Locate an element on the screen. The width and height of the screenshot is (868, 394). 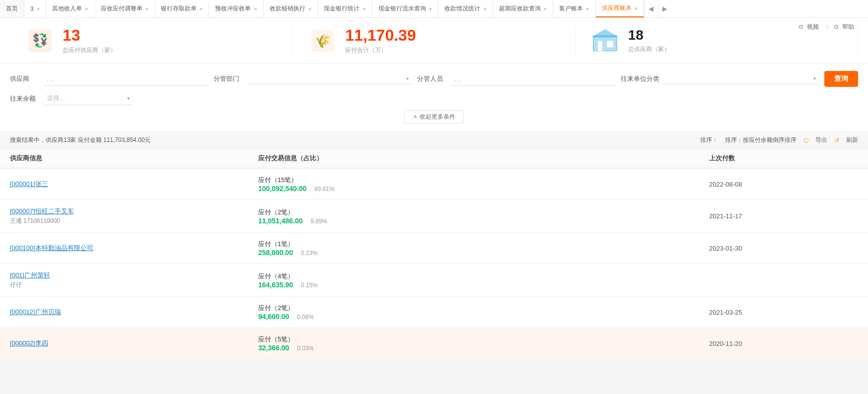
top-navigation: 首页 3 × 其他收入单 × 应收应付调整单 × 银行存取款单 × 预收冲应收单… is located at coordinates (434, 9).